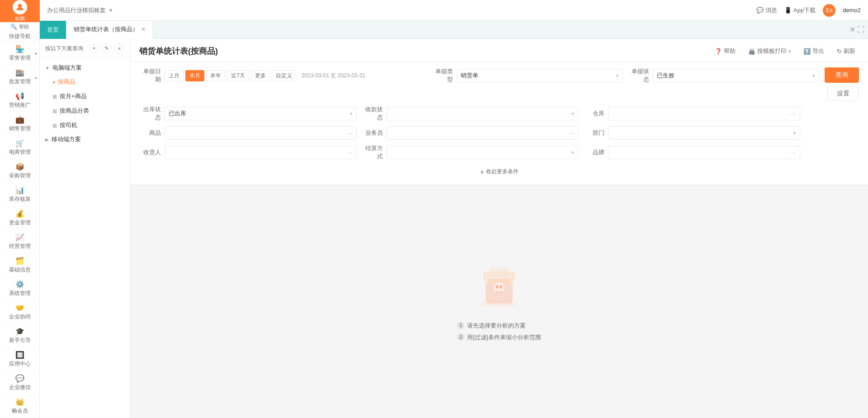  Describe the element at coordinates (260, 152) in the screenshot. I see `receiver-control: ···` at that location.